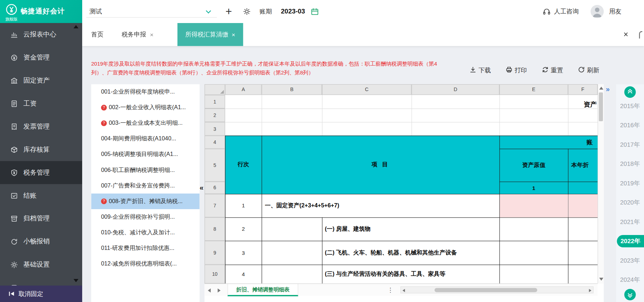  Describe the element at coordinates (626, 35) in the screenshot. I see `close-all-tabs-icon: ×` at that location.